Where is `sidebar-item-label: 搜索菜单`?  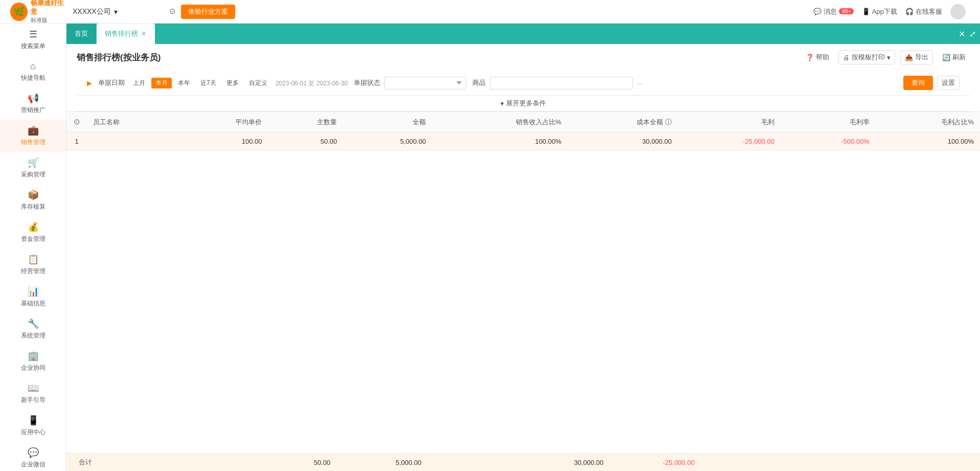 sidebar-item-label: 搜索菜单 is located at coordinates (33, 46).